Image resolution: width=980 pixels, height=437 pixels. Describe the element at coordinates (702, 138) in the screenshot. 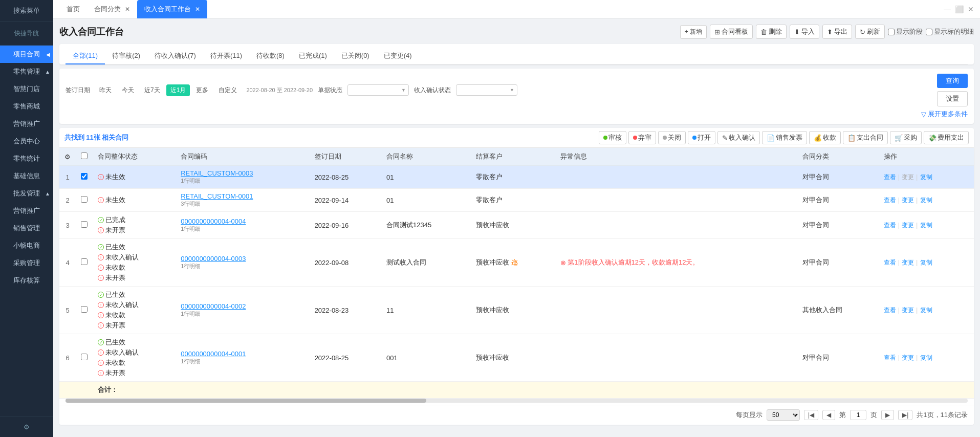

I see `open-contract-btn: 打开` at that location.